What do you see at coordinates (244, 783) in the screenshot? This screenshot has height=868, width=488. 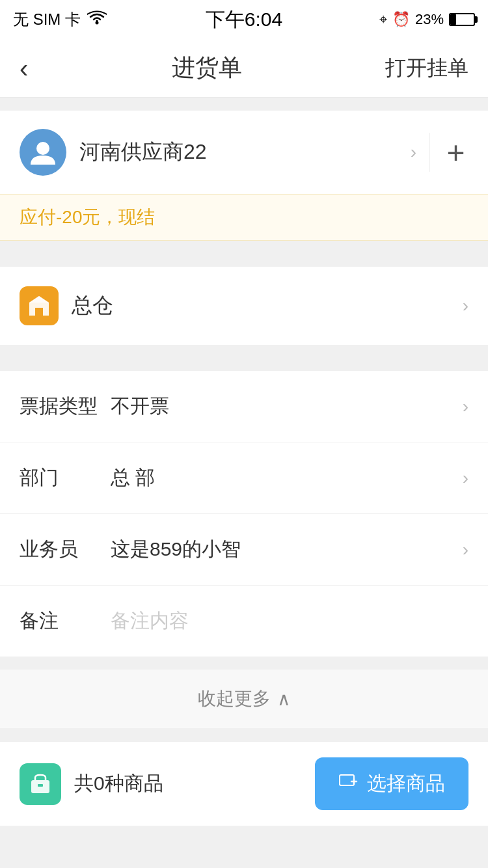 I see `bottom-bar: 共0种商品 选择商品` at bounding box center [244, 783].